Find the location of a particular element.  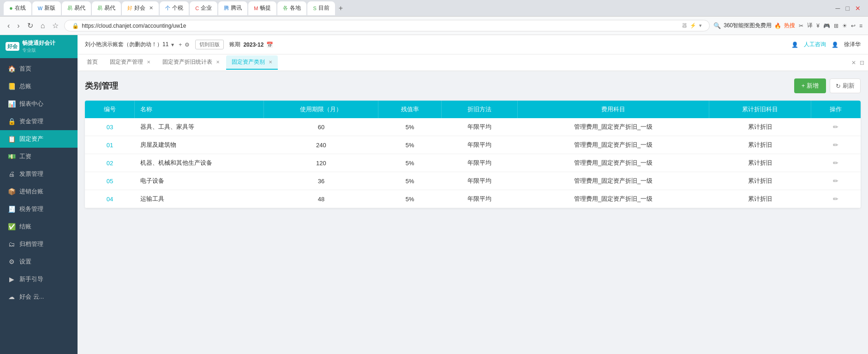

browser-tab-haokuai: 好 好会 ✕ is located at coordinates (140, 8).